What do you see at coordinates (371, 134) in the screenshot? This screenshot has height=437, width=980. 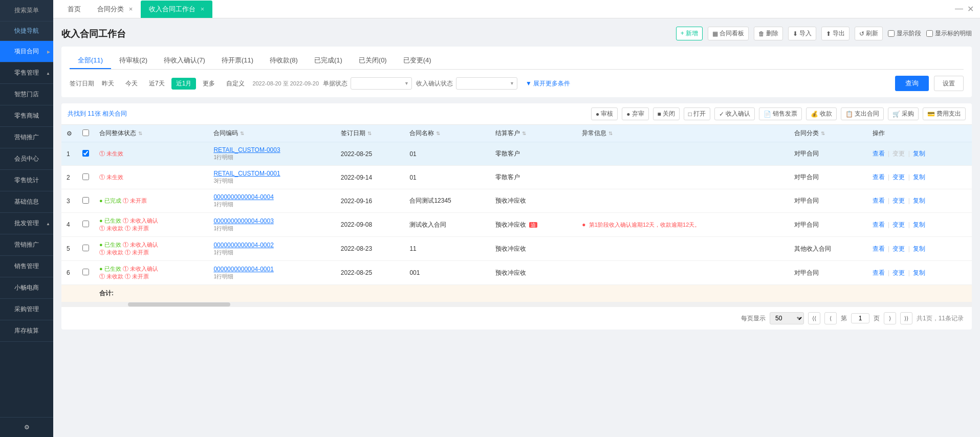 I see `col-sign-date: 签订日期⇅` at bounding box center [371, 134].